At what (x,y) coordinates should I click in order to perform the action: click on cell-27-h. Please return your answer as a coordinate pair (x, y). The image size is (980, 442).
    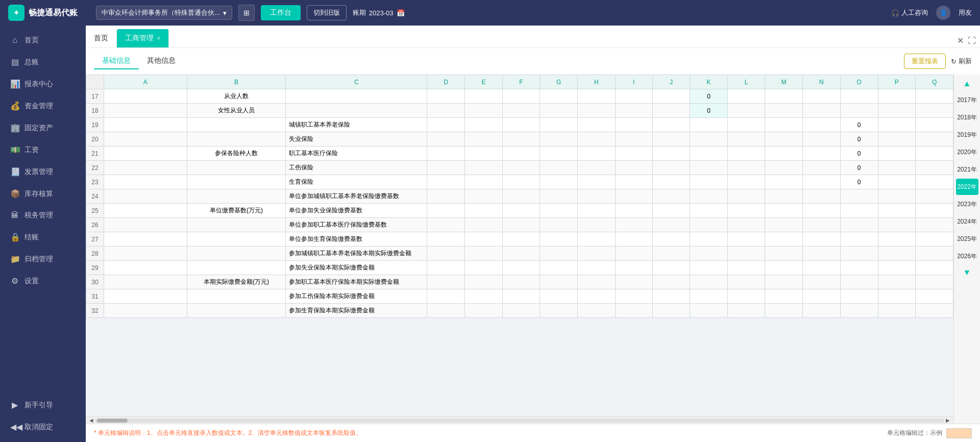
    Looking at the image, I should click on (597, 239).